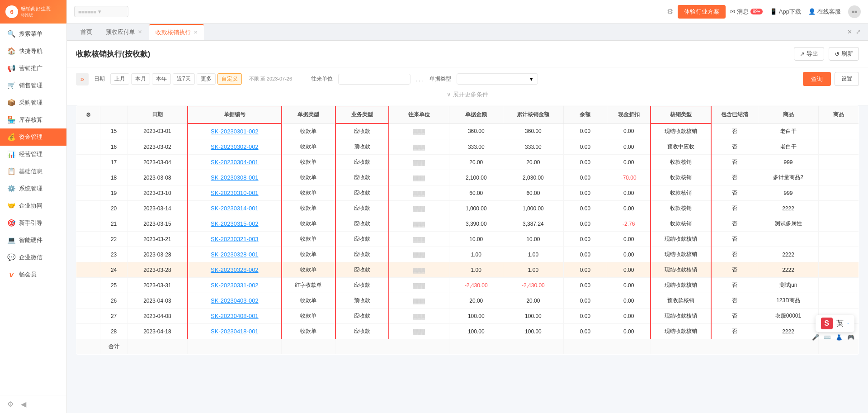  What do you see at coordinates (735, 285) in the screenshot?
I see `td-included: 否` at bounding box center [735, 285].